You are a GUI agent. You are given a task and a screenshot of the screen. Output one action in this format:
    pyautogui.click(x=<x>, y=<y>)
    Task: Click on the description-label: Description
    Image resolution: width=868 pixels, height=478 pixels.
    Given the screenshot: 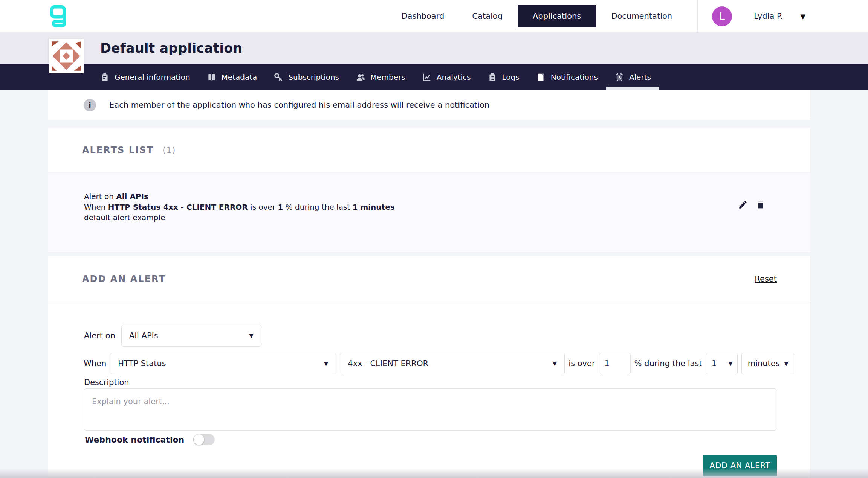 What is the action you would take?
    pyautogui.click(x=107, y=382)
    